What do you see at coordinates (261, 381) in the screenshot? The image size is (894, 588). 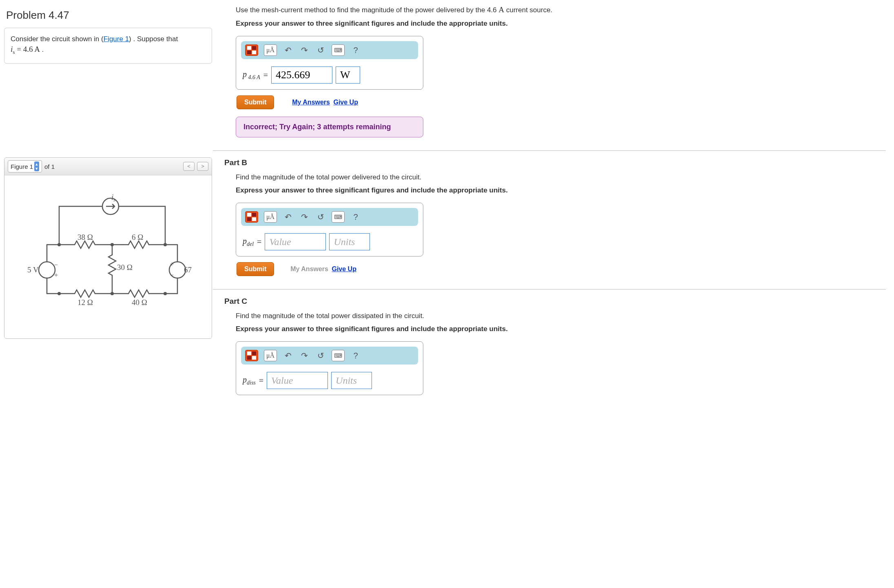 I see `pc-eq: =` at bounding box center [261, 381].